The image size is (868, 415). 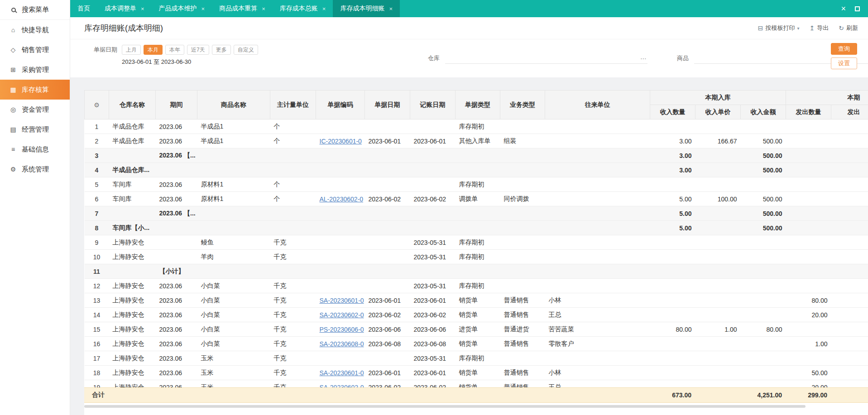 What do you see at coordinates (242, 9) in the screenshot?
I see `tab-cost-recalculation: 商品成本重算 ×` at bounding box center [242, 9].